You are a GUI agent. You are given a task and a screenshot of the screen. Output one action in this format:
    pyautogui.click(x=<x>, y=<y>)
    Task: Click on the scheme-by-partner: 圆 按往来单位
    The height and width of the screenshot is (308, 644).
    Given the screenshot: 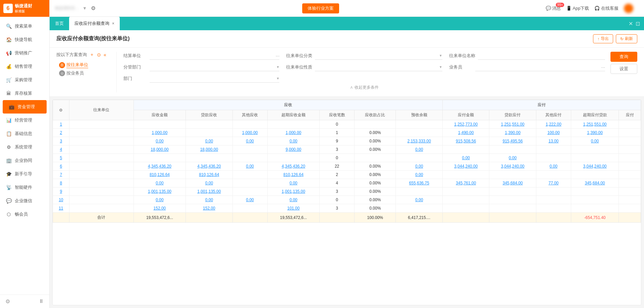 What is the action you would take?
    pyautogui.click(x=85, y=65)
    